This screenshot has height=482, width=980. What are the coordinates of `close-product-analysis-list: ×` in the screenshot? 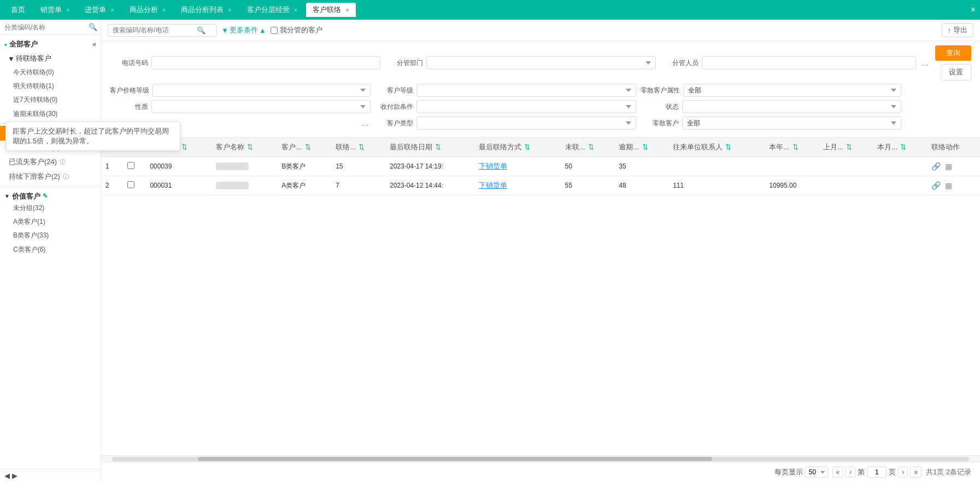 It's located at (230, 10).